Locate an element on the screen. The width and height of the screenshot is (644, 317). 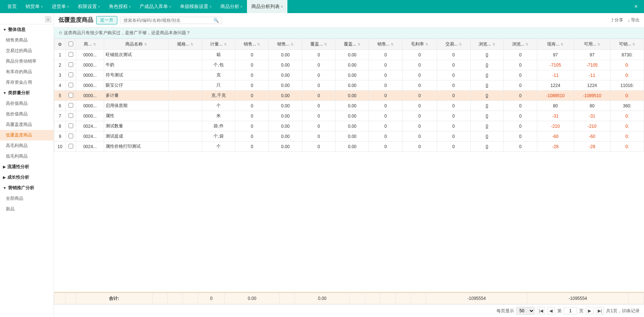
page-size-select: 50 20 100 200 is located at coordinates (525, 311).